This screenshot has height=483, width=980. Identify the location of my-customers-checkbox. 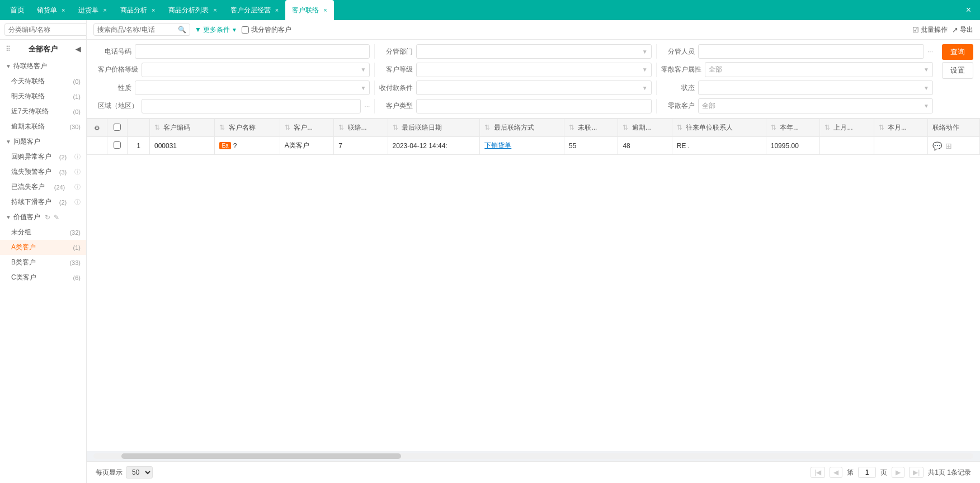
(245, 30).